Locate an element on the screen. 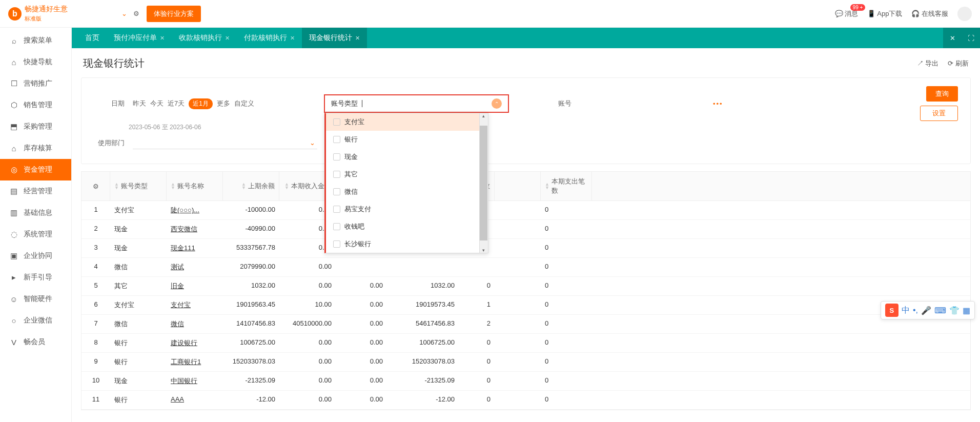 Image resolution: width=980 pixels, height=422 pixels. ime-keyboard-icon: ⌨ is located at coordinates (940, 311).